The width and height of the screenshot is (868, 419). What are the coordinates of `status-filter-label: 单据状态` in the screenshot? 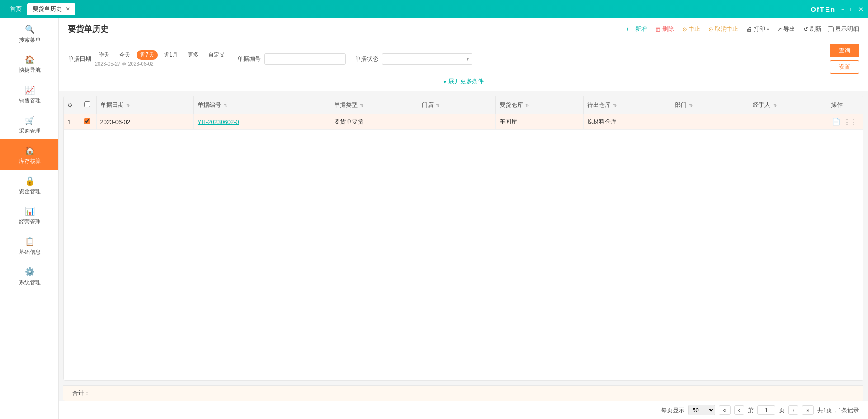 It's located at (367, 59).